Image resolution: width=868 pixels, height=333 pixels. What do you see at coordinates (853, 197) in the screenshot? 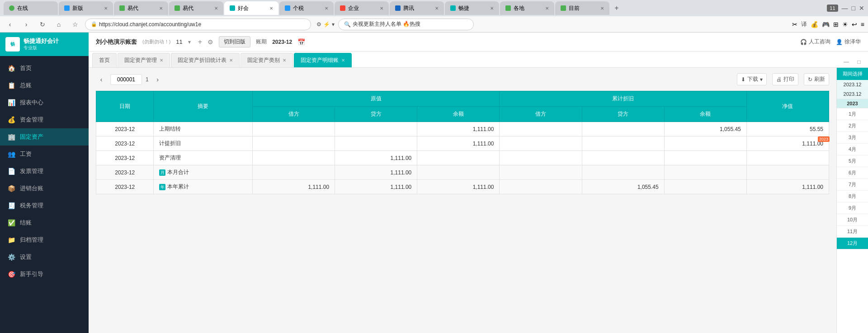
I see `period-month-8: 8月` at bounding box center [853, 197].